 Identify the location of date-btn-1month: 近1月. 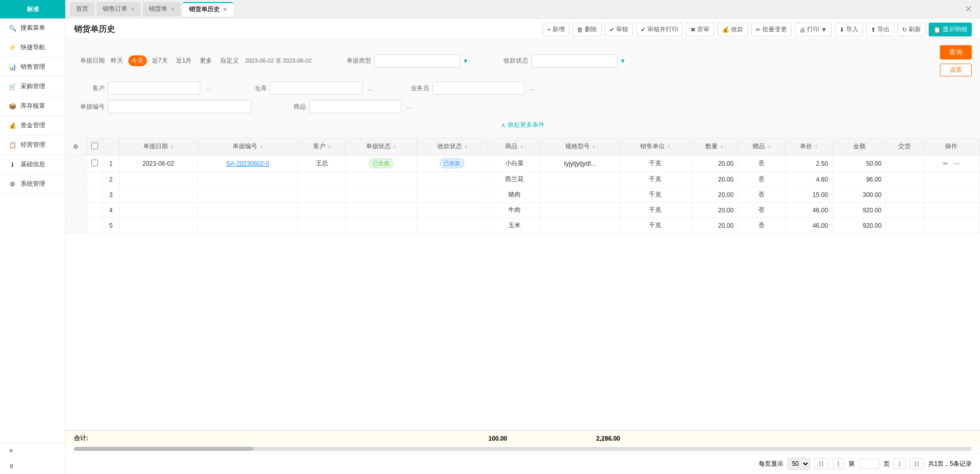
(184, 61).